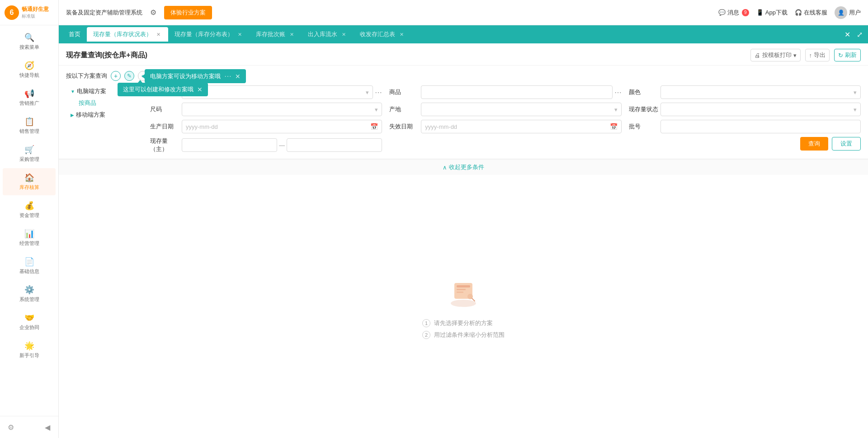  What do you see at coordinates (616, 109) in the screenshot?
I see `origin-arrow-icon: ▾` at bounding box center [616, 109].